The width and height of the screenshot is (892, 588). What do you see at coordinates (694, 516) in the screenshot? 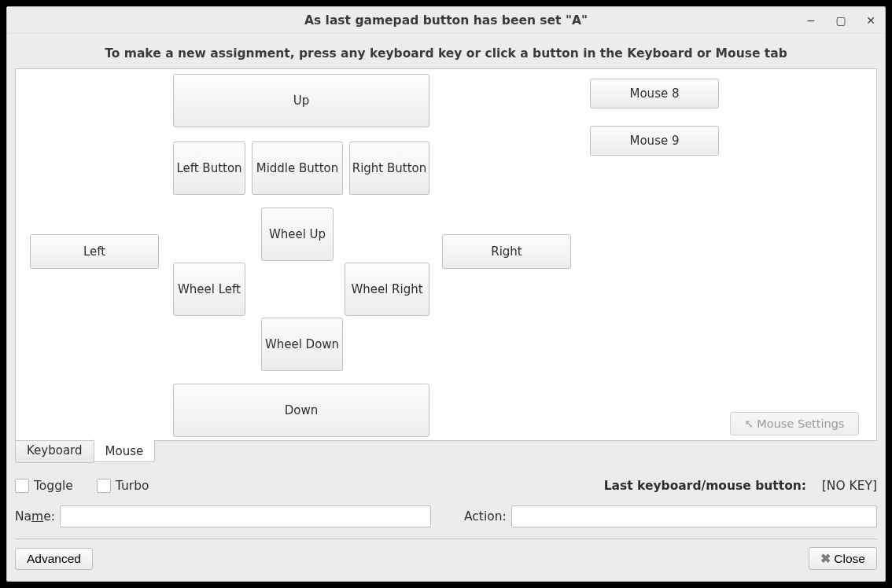
I see `action-input` at bounding box center [694, 516].